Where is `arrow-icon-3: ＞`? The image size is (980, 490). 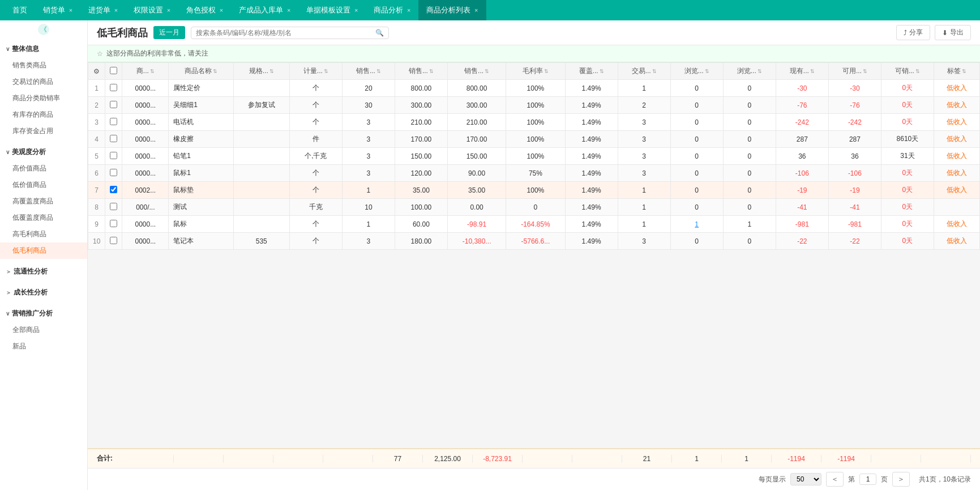 arrow-icon-3: ＞ is located at coordinates (8, 272).